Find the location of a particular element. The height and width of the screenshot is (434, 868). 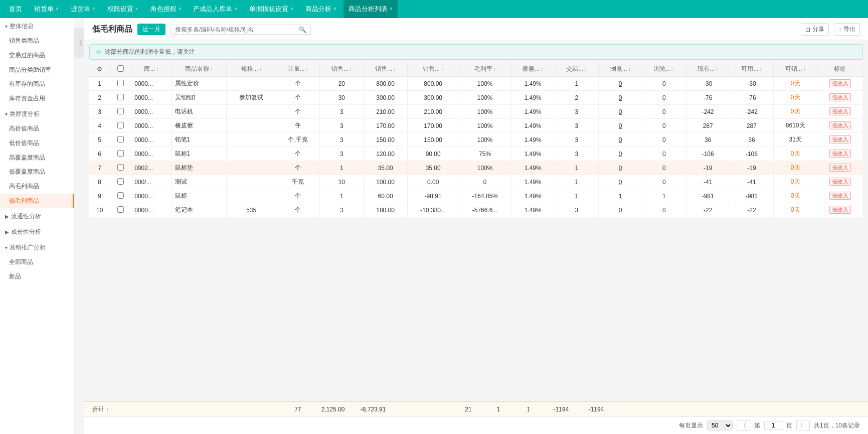

nav-analysis-list: 商品分析列表 × is located at coordinates (371, 9).